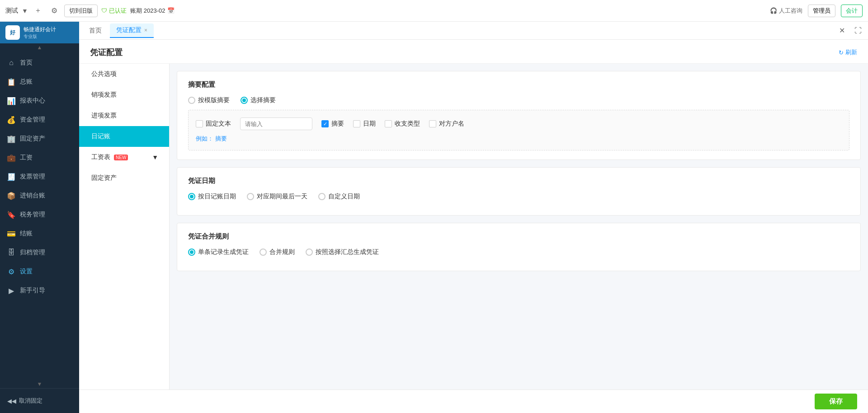  I want to click on radio-template-label: 按模版摘要, so click(214, 100).